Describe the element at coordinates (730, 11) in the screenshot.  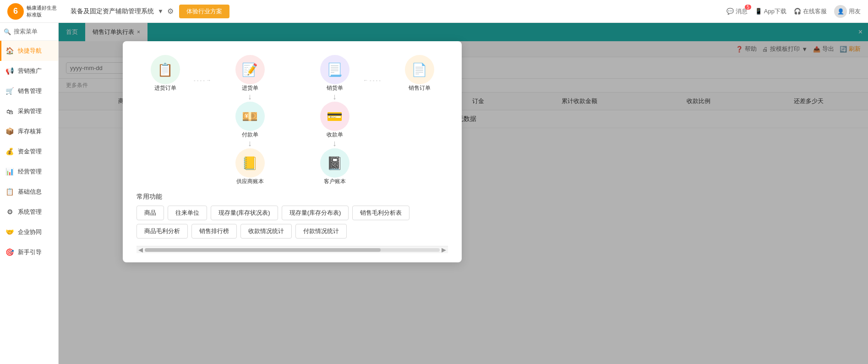
I see `message-icon: 💬` at that location.